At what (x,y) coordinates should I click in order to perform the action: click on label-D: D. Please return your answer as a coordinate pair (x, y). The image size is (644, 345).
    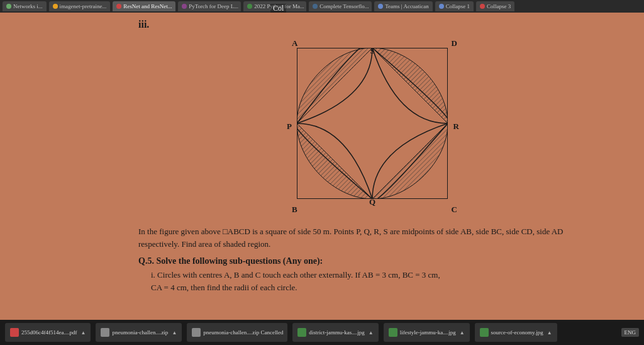
    Looking at the image, I should click on (454, 43).